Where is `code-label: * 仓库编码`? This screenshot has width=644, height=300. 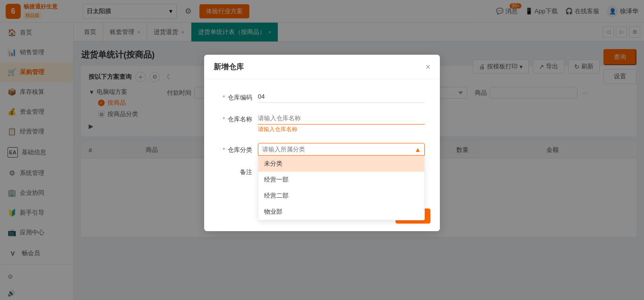 code-label: * 仓库编码 is located at coordinates (236, 96).